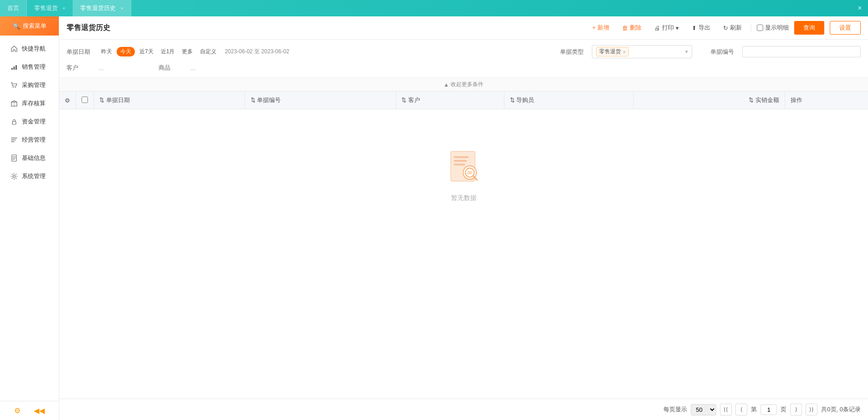 This screenshot has height=420, width=868. I want to click on page-first-button: ⟨⟨, so click(726, 410).